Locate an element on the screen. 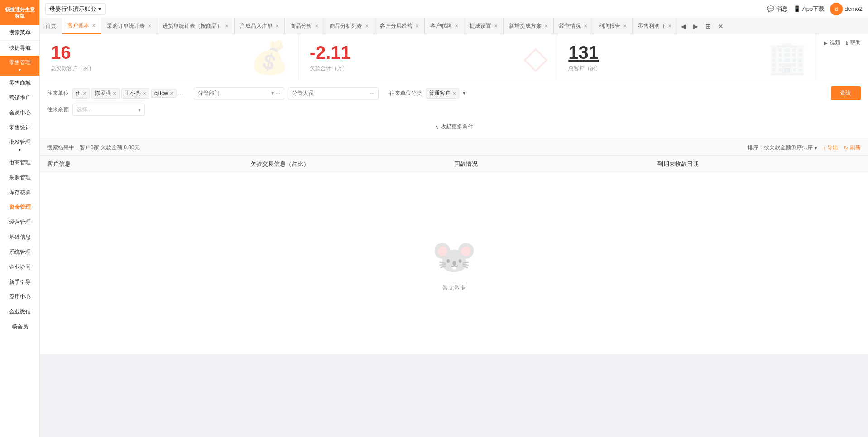  app-download-button: 📱 App下载 is located at coordinates (809, 9).